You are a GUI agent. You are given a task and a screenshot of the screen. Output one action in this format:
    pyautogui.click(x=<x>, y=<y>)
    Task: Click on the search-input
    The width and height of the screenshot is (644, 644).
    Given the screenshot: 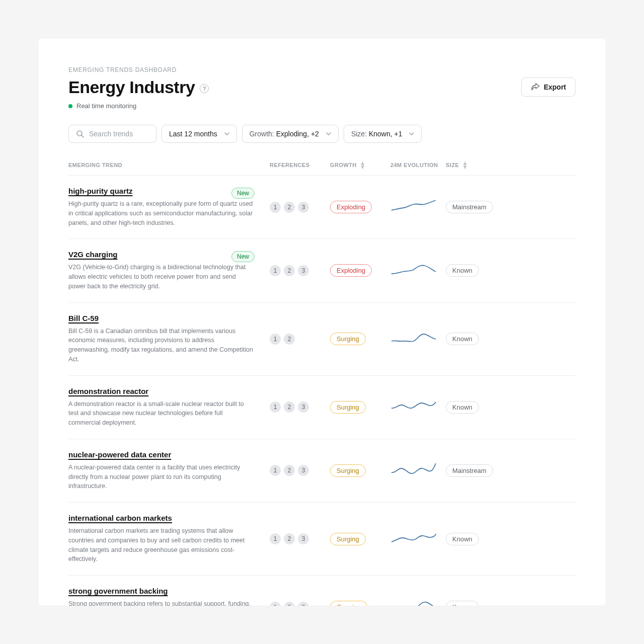 What is the action you would take?
    pyautogui.click(x=119, y=134)
    